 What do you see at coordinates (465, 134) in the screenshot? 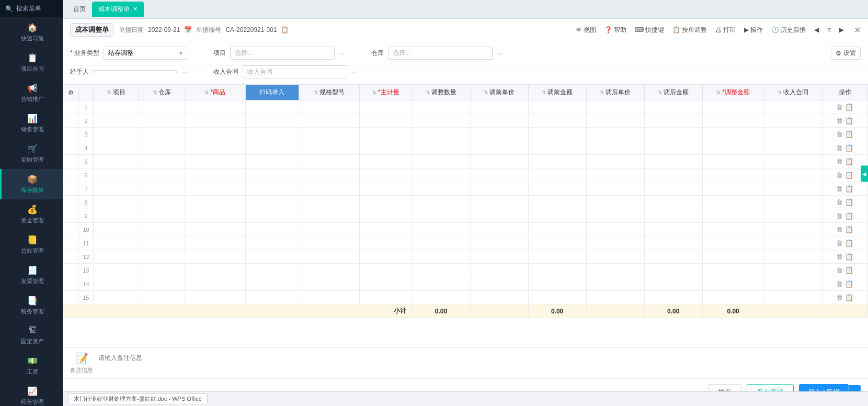
I see `table-row: 3🗑📋` at bounding box center [465, 134].